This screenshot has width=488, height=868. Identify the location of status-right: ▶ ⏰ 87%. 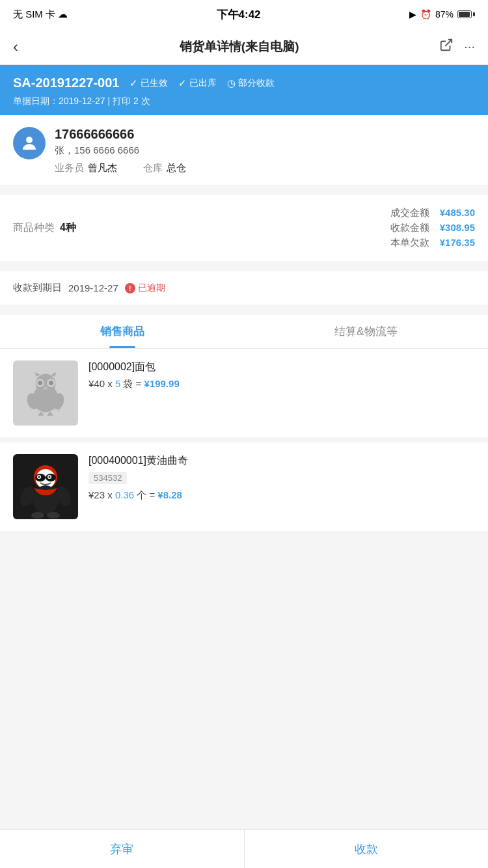
(442, 14).